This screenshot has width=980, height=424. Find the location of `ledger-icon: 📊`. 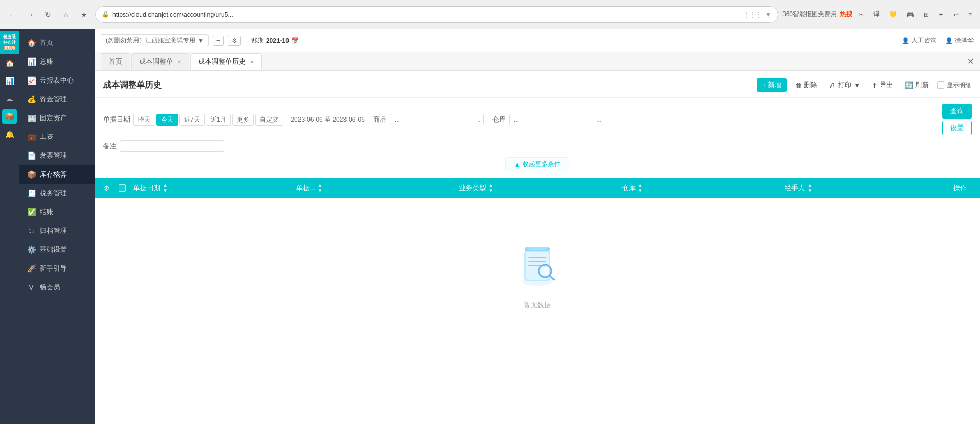

ledger-icon: 📊 is located at coordinates (31, 62).